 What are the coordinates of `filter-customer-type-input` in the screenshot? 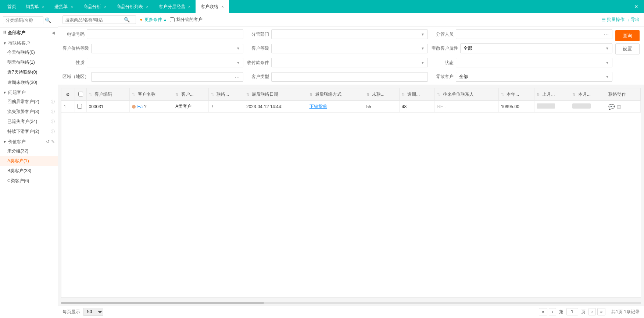 It's located at (350, 77).